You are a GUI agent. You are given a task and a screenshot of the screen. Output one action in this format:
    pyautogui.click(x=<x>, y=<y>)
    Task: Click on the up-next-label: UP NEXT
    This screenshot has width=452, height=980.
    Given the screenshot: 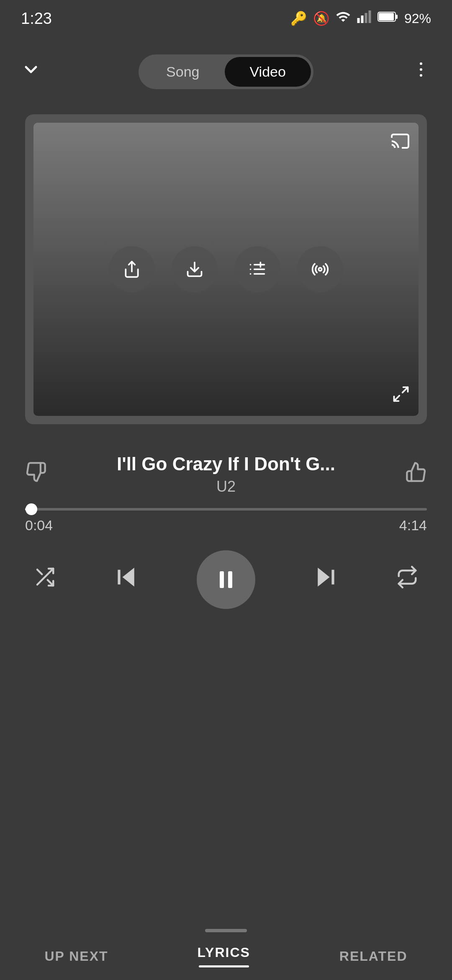 What is the action you would take?
    pyautogui.click(x=76, y=957)
    